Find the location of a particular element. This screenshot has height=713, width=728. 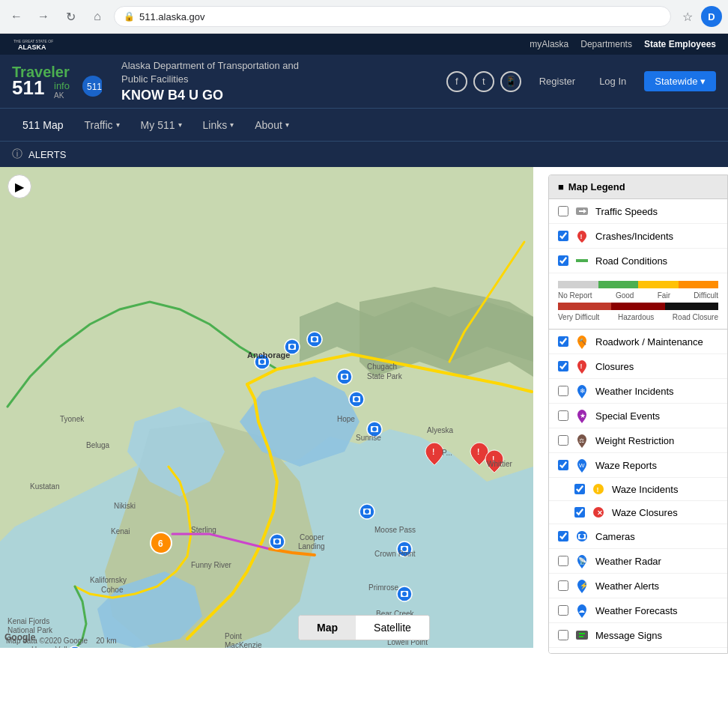

statewide-button: Statewide ▾ is located at coordinates (680, 81).